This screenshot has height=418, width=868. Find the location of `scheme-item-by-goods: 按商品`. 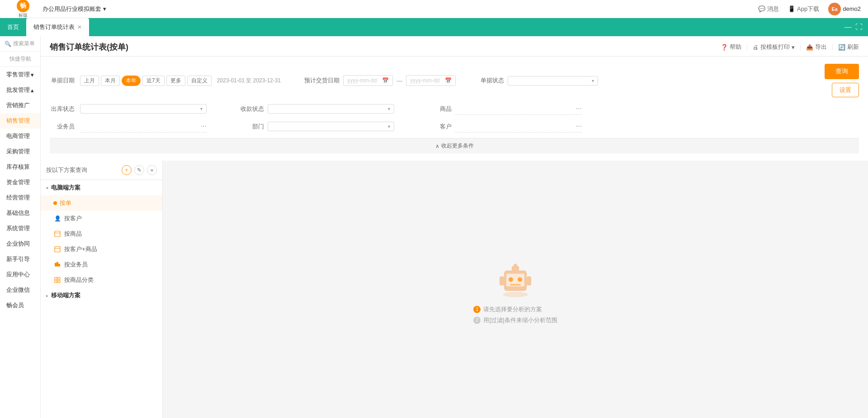

scheme-item-by-goods: 按商品 is located at coordinates (101, 234).